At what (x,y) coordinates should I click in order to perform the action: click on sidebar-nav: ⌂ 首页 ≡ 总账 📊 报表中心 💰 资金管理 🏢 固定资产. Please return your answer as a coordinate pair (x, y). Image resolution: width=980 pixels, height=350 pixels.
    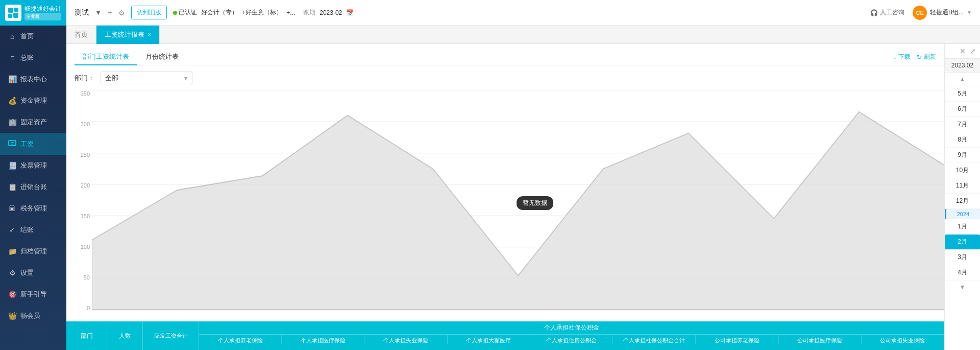
    Looking at the image, I should click on (33, 188).